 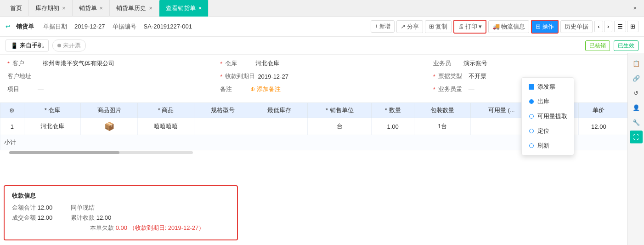 What do you see at coordinates (548, 87) in the screenshot?
I see `dropdown-item-invoice: 添发票` at bounding box center [548, 87].